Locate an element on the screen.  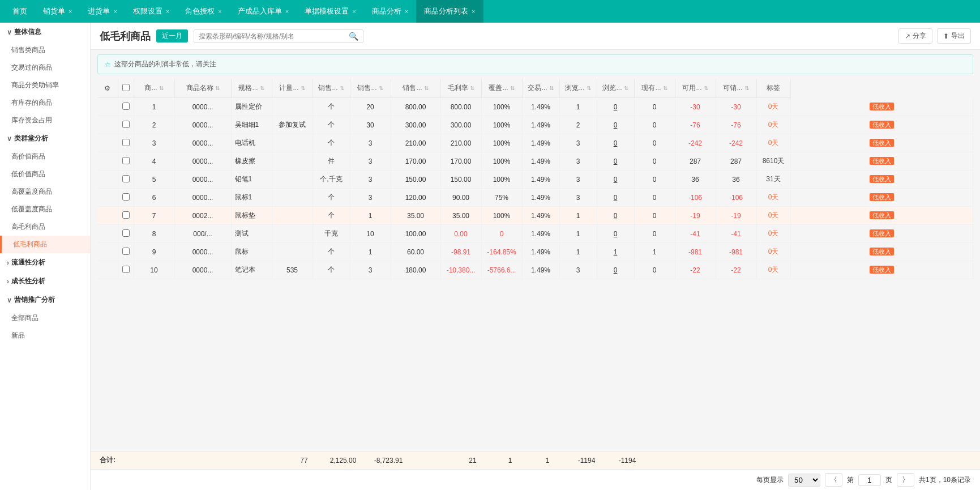
col-available: 可用...⇅ is located at coordinates (695, 88).